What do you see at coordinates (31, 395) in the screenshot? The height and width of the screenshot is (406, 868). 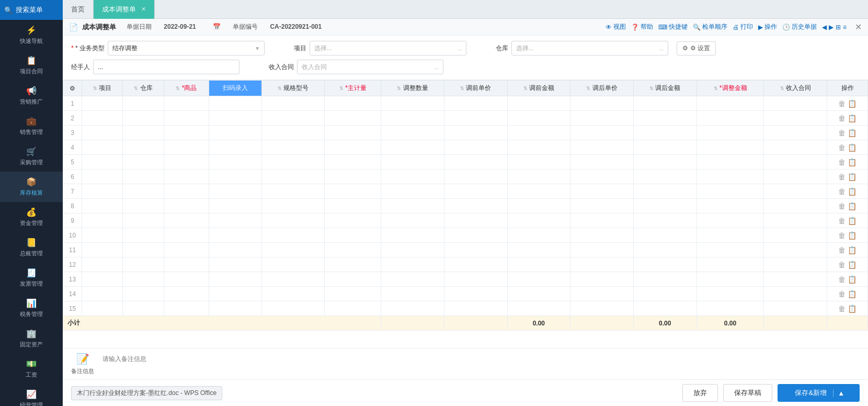 I see `sidebar-item-ops: 📈 经营管理` at bounding box center [31, 395].